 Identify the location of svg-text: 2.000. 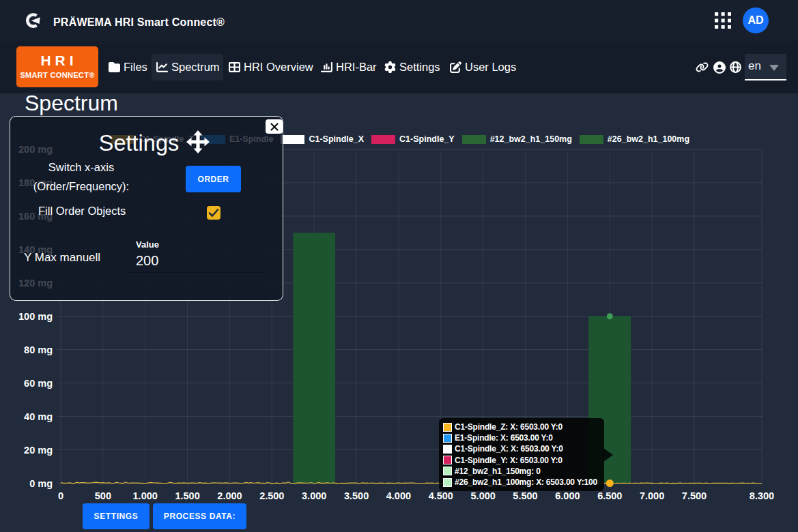
(229, 496).